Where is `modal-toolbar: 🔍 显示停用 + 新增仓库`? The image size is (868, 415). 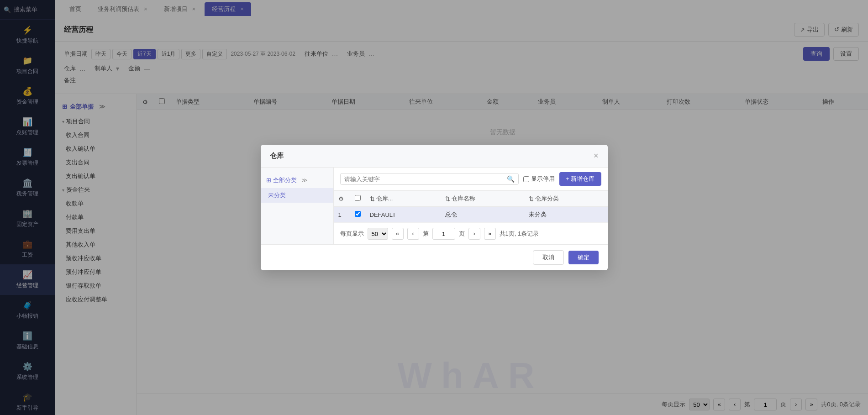
modal-toolbar: 🔍 显示停用 + 新增仓库 is located at coordinates (471, 179).